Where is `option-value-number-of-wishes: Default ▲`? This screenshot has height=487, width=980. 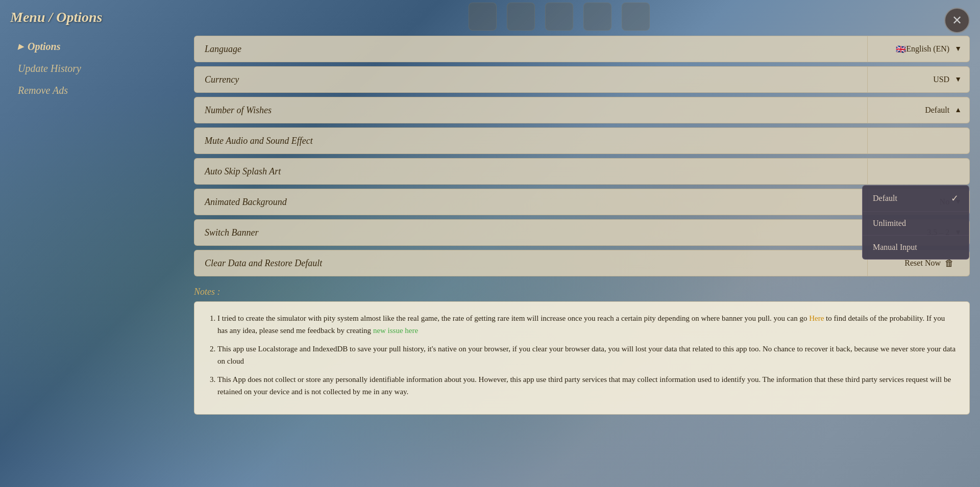
option-value-number-of-wishes: Default ▲ is located at coordinates (918, 110).